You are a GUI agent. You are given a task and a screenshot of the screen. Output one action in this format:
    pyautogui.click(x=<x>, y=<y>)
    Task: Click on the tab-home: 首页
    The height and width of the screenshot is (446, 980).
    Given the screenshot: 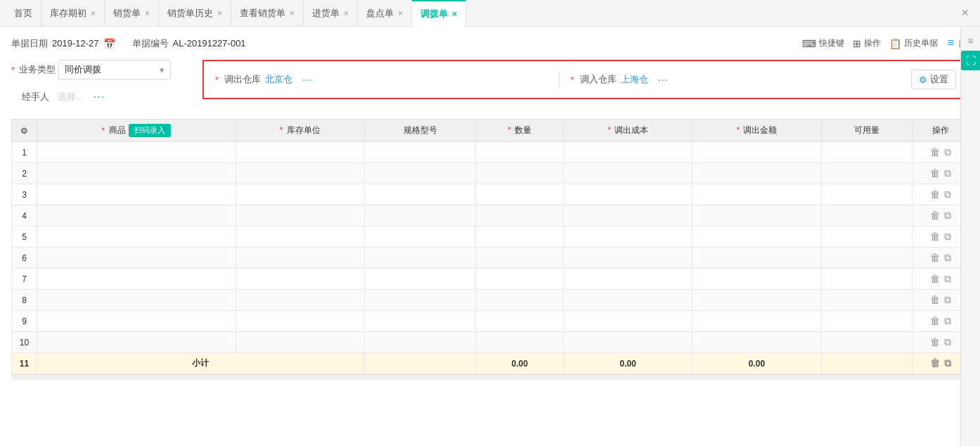 What is the action you would take?
    pyautogui.click(x=24, y=13)
    